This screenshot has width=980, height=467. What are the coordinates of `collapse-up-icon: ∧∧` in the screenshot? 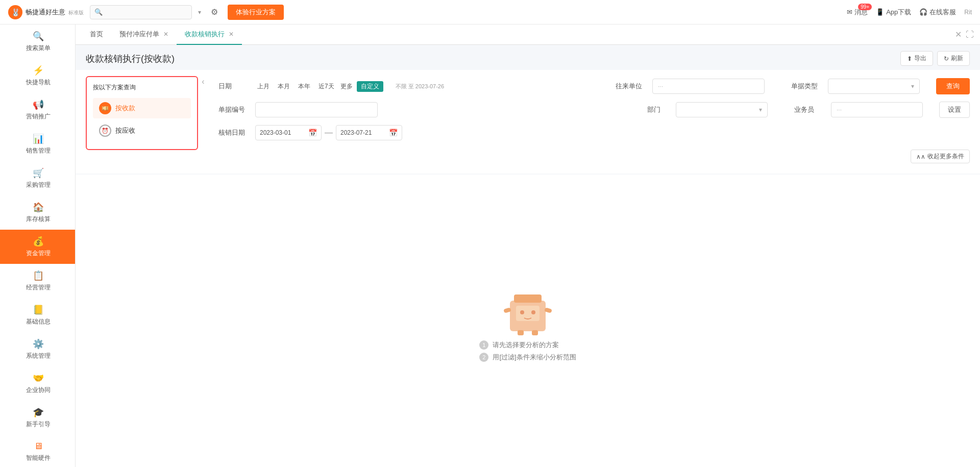 It's located at (921, 157).